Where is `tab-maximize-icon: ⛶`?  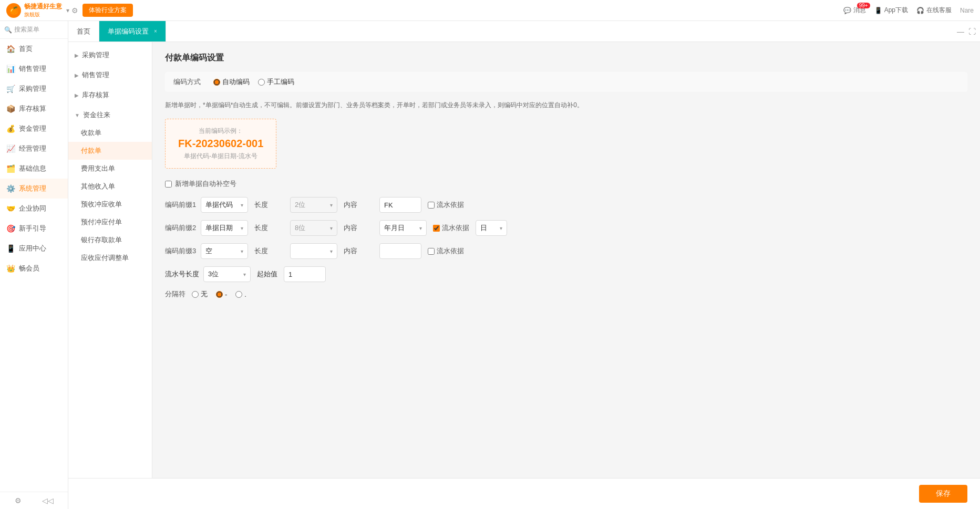 tab-maximize-icon: ⛶ is located at coordinates (972, 32).